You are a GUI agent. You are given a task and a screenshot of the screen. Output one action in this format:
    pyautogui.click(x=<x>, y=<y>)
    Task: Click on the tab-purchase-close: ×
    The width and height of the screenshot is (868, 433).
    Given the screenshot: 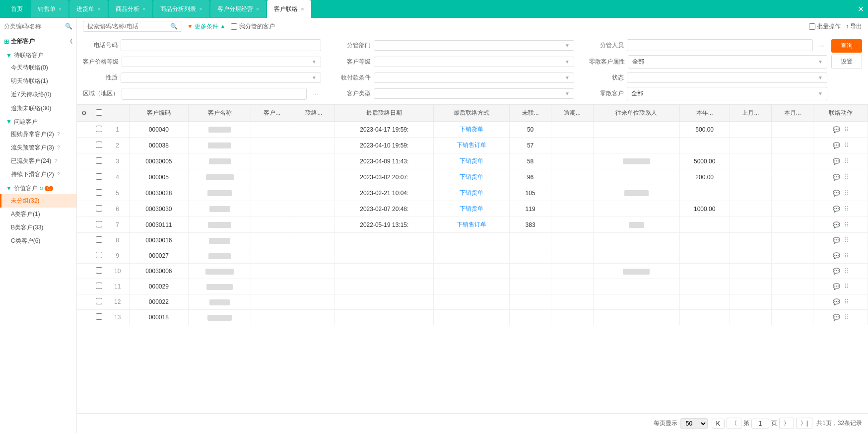 What is the action you would take?
    pyautogui.click(x=99, y=9)
    